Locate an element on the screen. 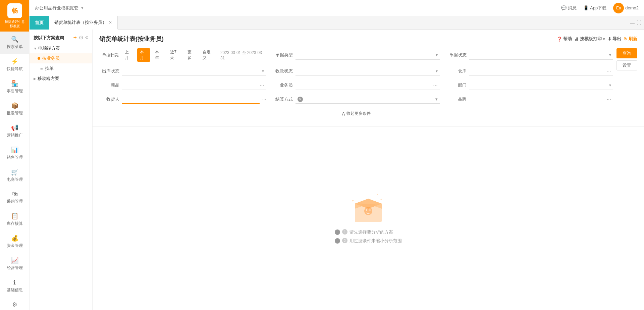 This screenshot has height=310, width=644. scheme-edit-btn: ⊙ is located at coordinates (81, 38).